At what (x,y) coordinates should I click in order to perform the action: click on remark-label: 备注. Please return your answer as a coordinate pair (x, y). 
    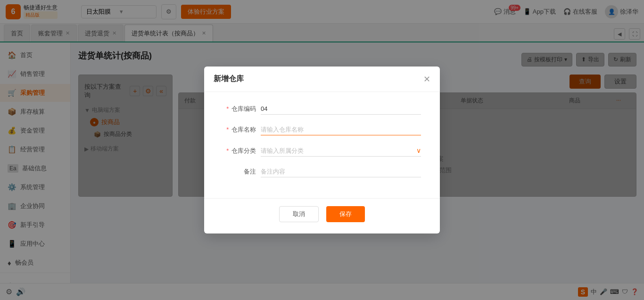
    Looking at the image, I should click on (242, 172).